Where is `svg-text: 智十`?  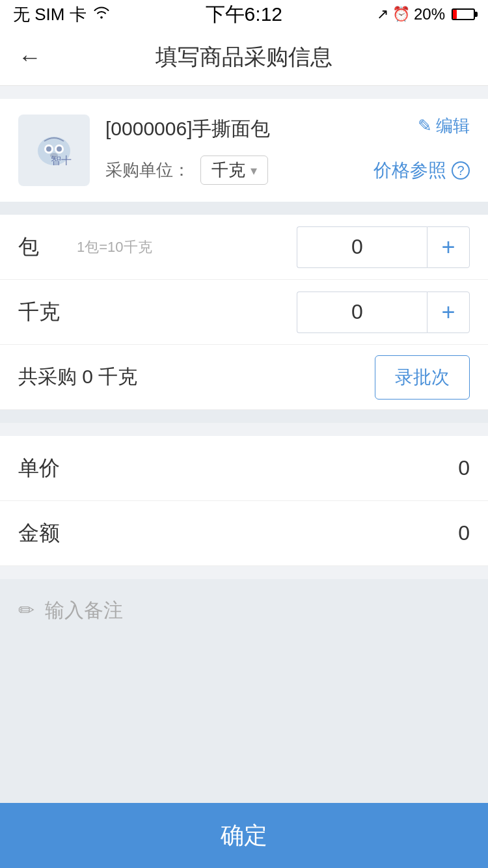
svg-text: 智十 is located at coordinates (61, 160).